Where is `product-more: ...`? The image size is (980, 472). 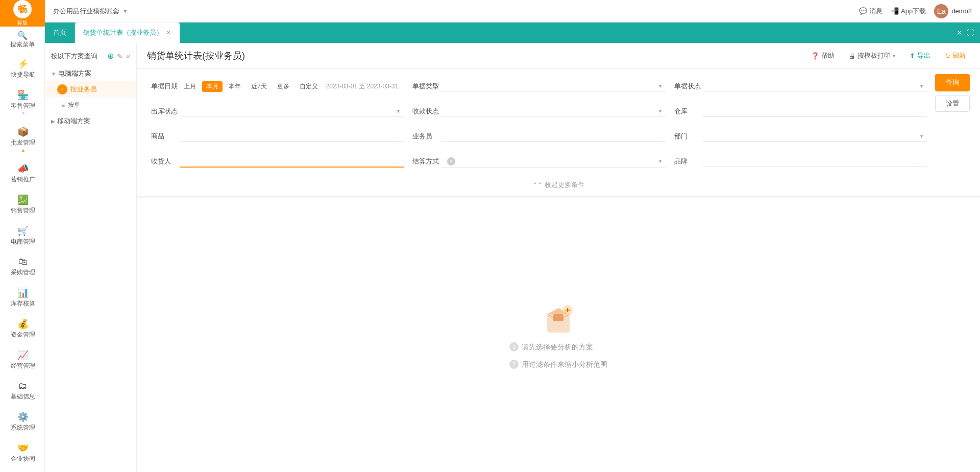
product-more: ... is located at coordinates (398, 136).